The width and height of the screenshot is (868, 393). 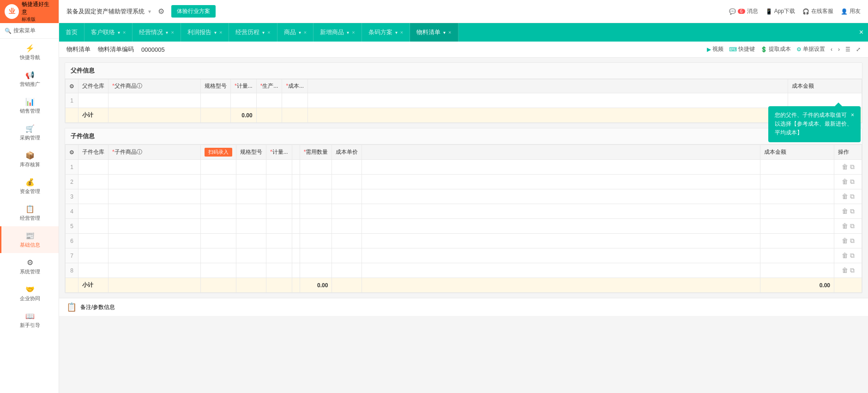 What do you see at coordinates (434, 32) in the screenshot?
I see `tab-bom: 物料清单 ▾ ×` at bounding box center [434, 32].